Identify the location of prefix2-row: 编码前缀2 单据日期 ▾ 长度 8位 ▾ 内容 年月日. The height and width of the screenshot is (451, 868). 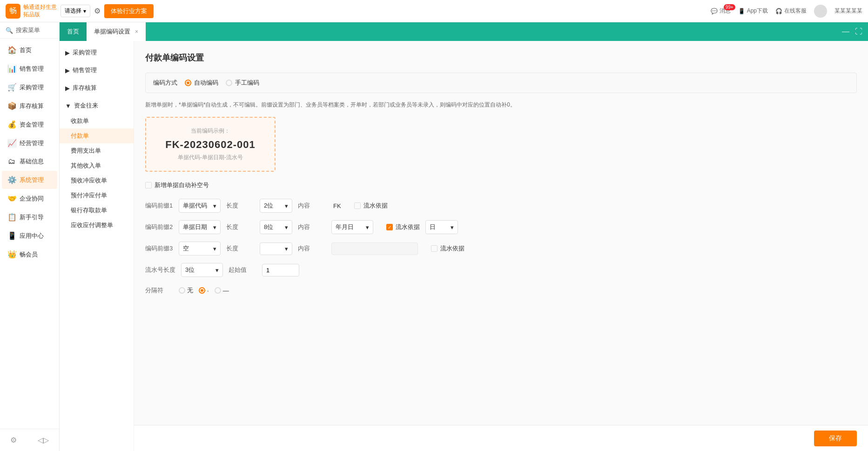
(501, 227).